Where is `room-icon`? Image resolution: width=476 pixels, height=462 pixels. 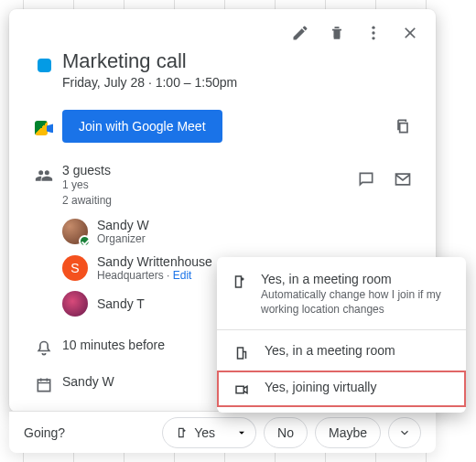 room-icon is located at coordinates (242, 353).